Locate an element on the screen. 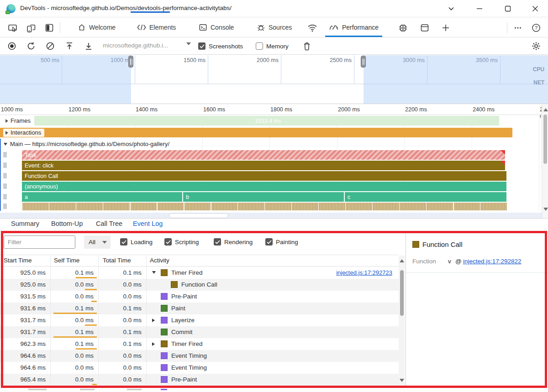 This screenshot has height=392, width=548. screenshots-checkbox: Screenshots is located at coordinates (221, 46).